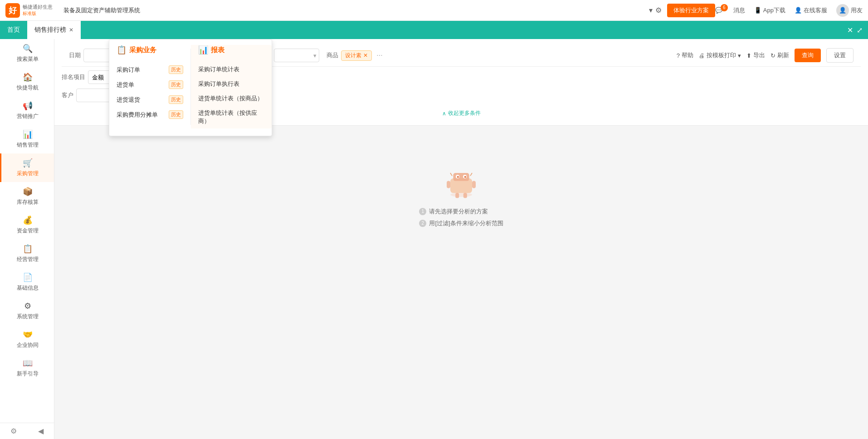 Image resolution: width=868 pixels, height=439 pixels. Describe the element at coordinates (28, 260) in the screenshot. I see `sidebar-label-operation: 经营管理` at that location.